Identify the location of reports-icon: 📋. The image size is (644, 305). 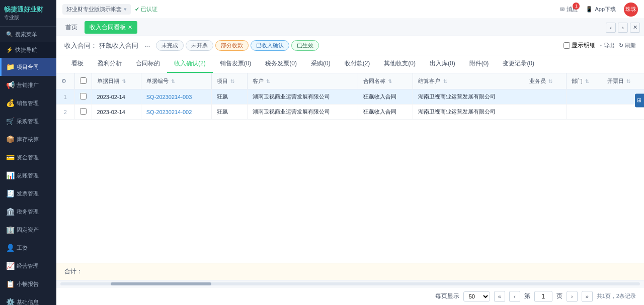
(10, 284).